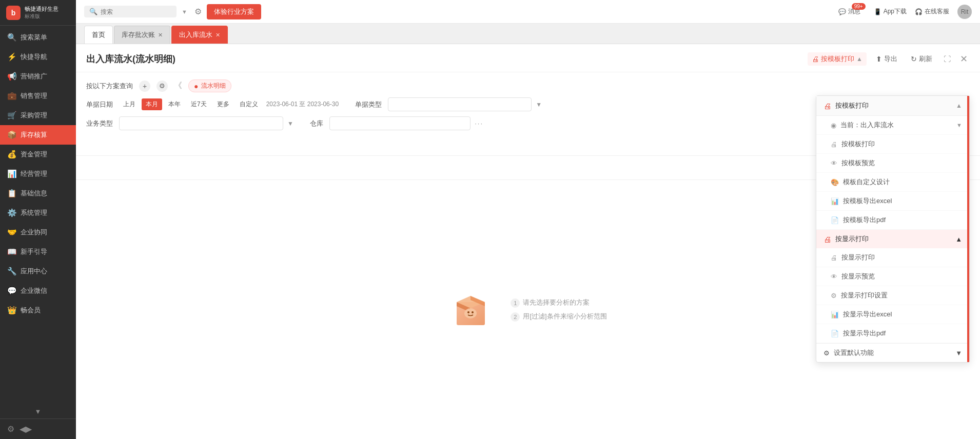  Describe the element at coordinates (196, 35) in the screenshot. I see `tab-flow-label: 出入库流水` at that location.